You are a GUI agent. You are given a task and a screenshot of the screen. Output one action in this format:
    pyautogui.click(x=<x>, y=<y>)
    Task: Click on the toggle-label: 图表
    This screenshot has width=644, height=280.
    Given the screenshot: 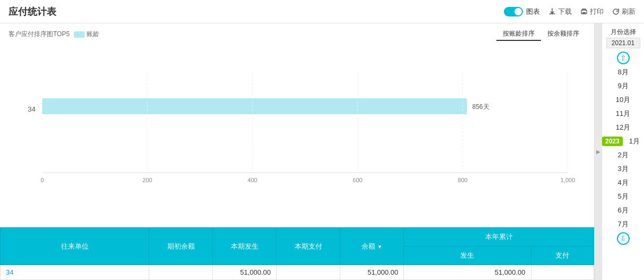 What is the action you would take?
    pyautogui.click(x=533, y=12)
    